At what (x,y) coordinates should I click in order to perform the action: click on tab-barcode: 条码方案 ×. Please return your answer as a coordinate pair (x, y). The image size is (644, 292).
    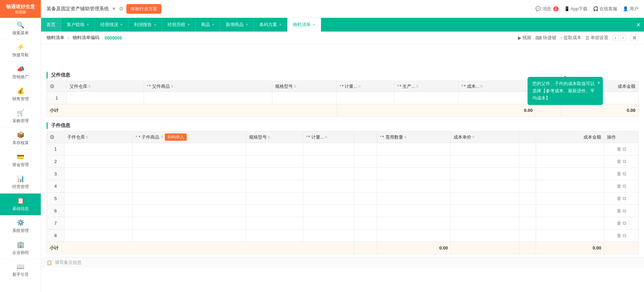
    Looking at the image, I should click on (271, 25).